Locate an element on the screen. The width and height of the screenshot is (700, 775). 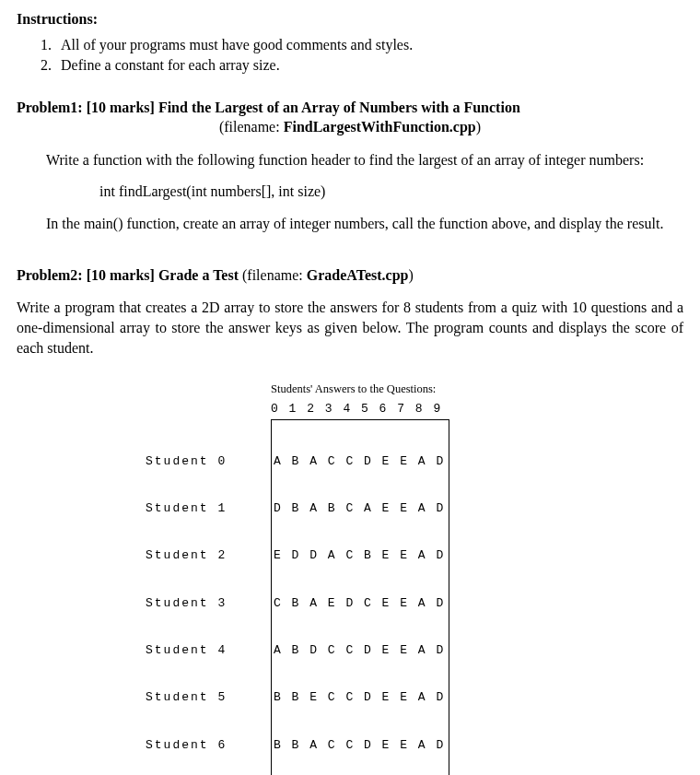
problem1-para1: Write a function with the following func… is located at coordinates (365, 160).